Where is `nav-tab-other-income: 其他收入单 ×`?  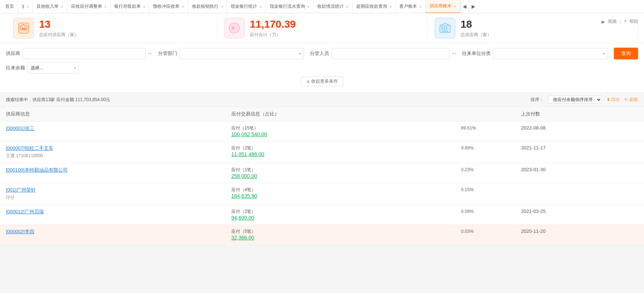 nav-tab-other-income: 其他收入单 × is located at coordinates (50, 7).